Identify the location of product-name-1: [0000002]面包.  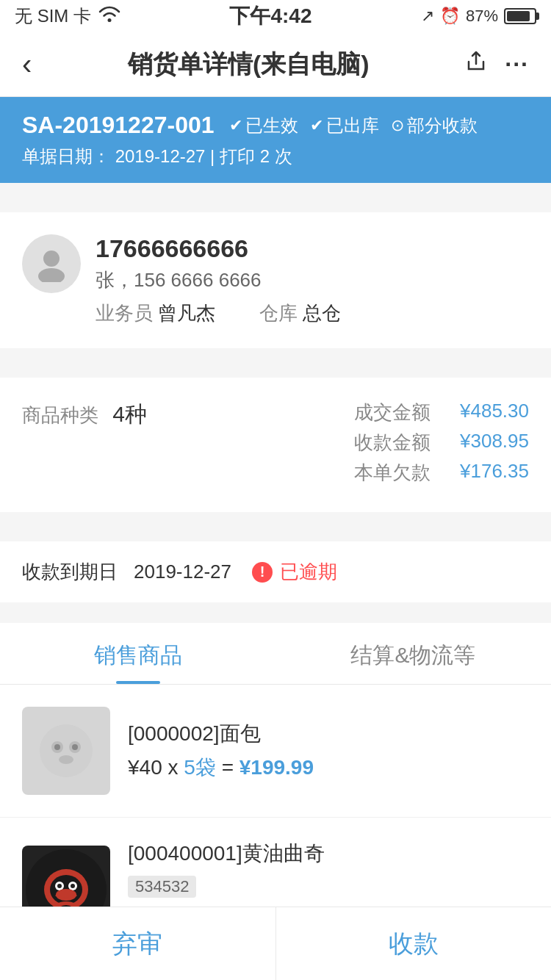
(328, 734).